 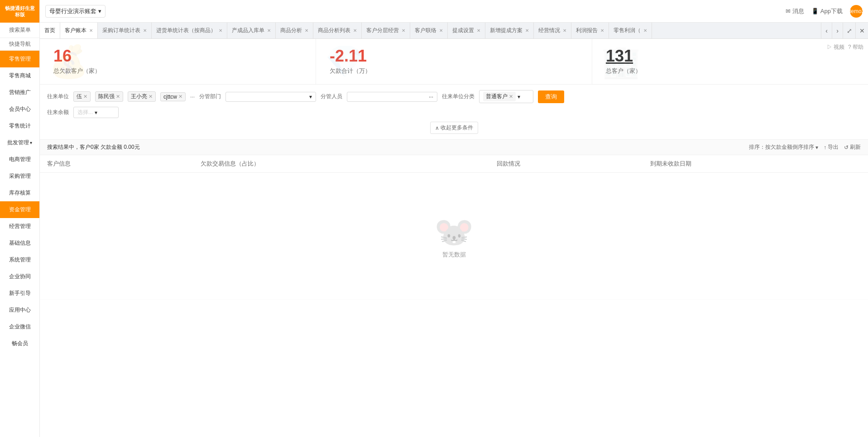 I want to click on tab-close-op: ✕, so click(x=565, y=31).